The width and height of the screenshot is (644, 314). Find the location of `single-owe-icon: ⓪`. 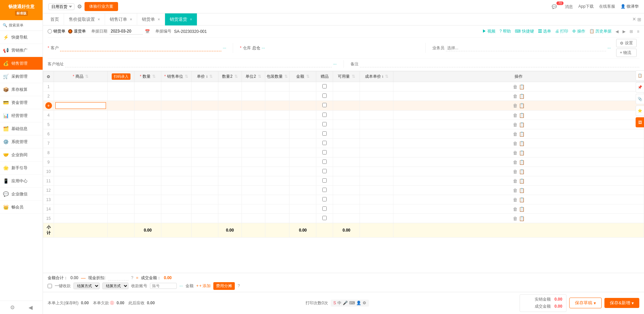

single-owe-icon: ⓪ is located at coordinates (112, 303).